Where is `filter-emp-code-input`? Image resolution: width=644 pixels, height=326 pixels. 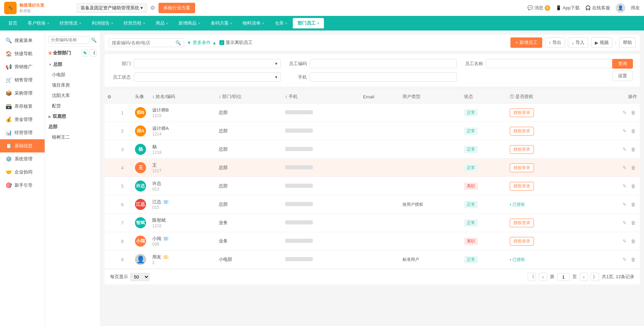
filter-emp-code-input is located at coordinates (383, 64).